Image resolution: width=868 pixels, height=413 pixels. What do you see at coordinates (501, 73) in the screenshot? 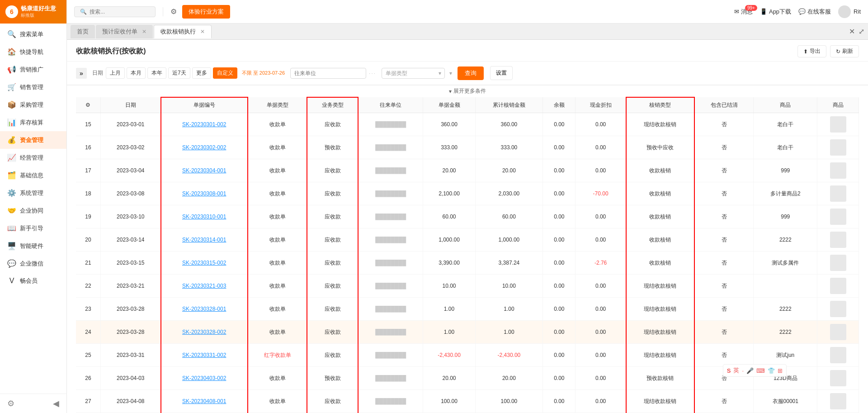
I see `setting-button: 设置` at bounding box center [501, 73].